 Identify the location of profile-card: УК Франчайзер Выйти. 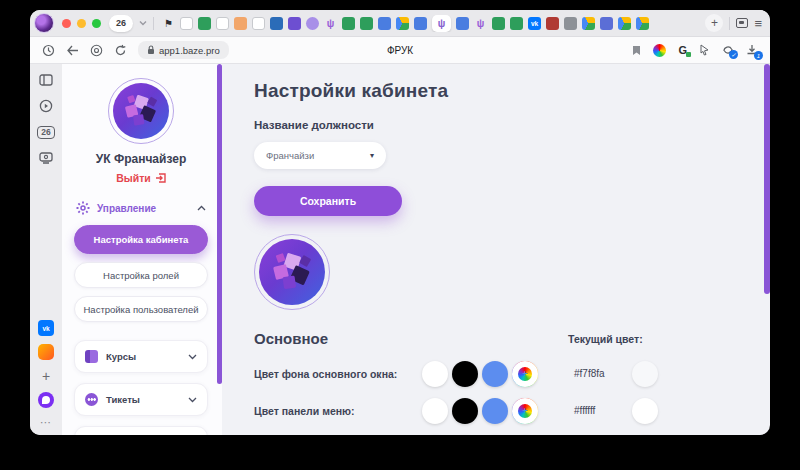
(141, 131).